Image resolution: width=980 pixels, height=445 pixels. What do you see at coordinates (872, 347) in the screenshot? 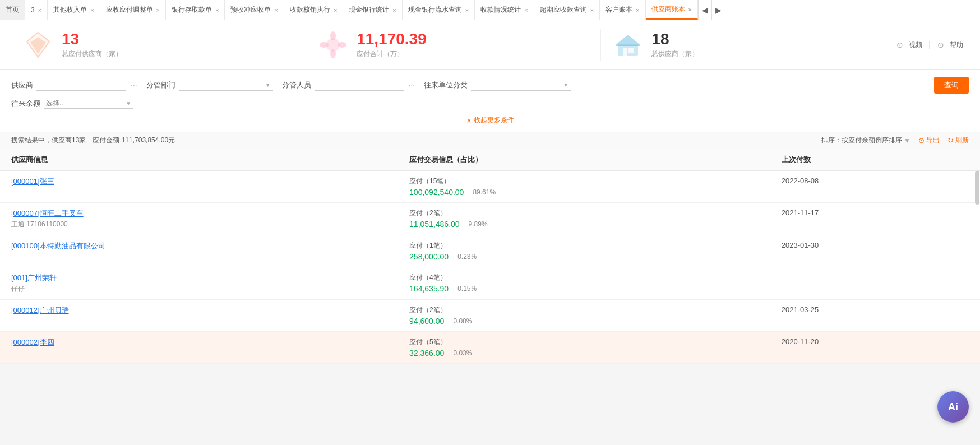
I see `last-date-cell-5: 2020-11-20` at bounding box center [872, 347].